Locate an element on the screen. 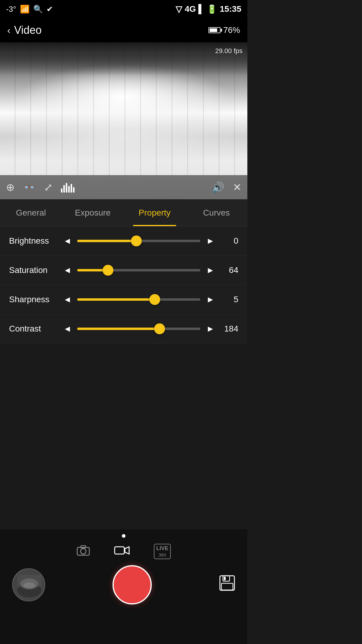 This screenshot has height=644, width=362. tab-bar: General Exposure Property Curves is located at coordinates (124, 213).